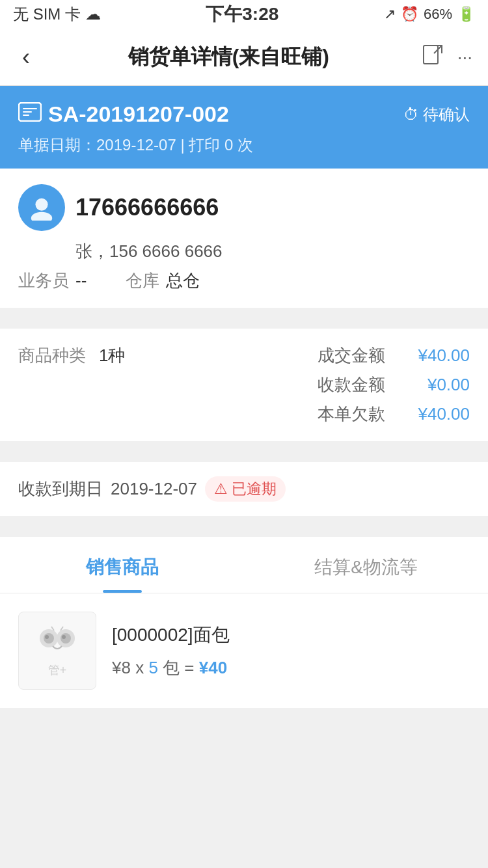 The height and width of the screenshot is (868, 488). What do you see at coordinates (410, 14) in the screenshot?
I see `alarm-icon: ⏰` at bounding box center [410, 14].